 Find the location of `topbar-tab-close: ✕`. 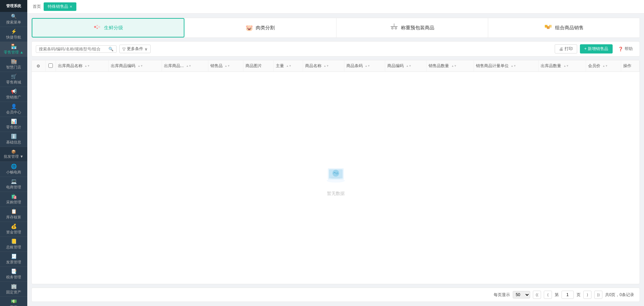

topbar-tab-close: ✕ is located at coordinates (71, 7).